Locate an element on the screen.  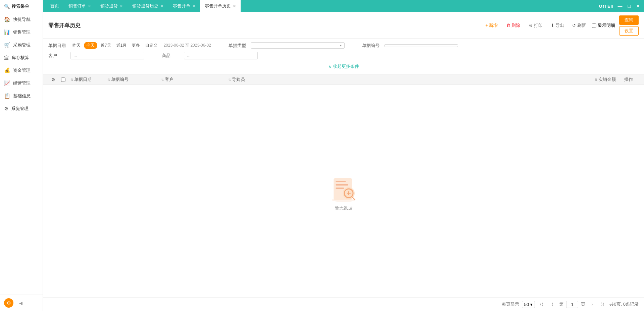
sidebar-item-label: 经营管理 is located at coordinates (22, 83).